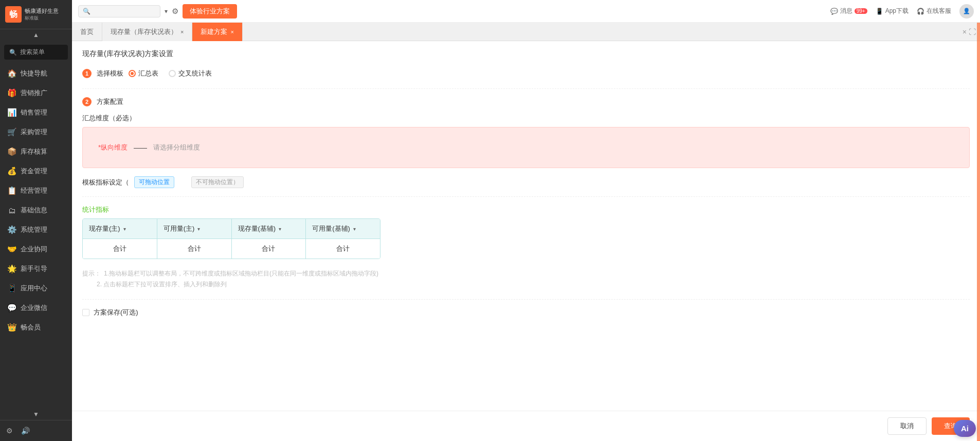 This screenshot has height=441, width=980. Describe the element at coordinates (849, 11) in the screenshot. I see `topbar-message: 💬 消息 99+` at that location.